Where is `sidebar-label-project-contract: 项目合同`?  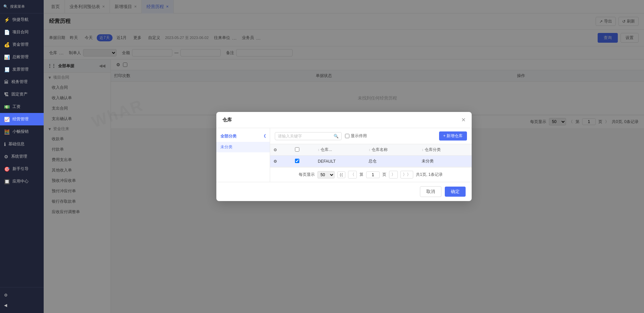 sidebar-label-project-contract: 项目合同 is located at coordinates (20, 32).